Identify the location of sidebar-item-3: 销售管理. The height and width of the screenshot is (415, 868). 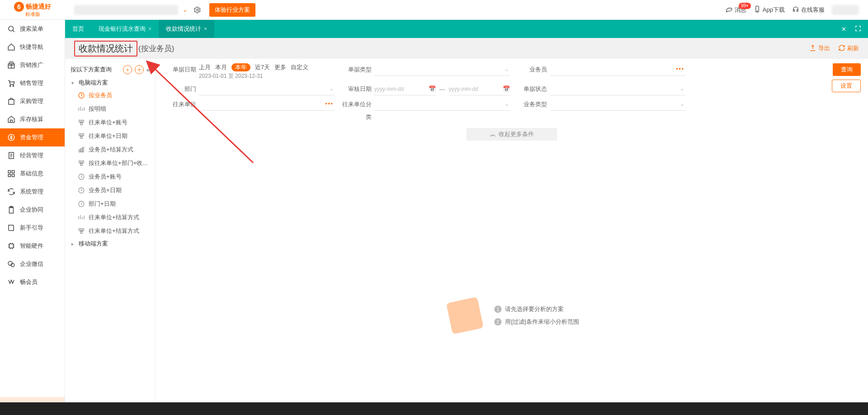
(33, 83).